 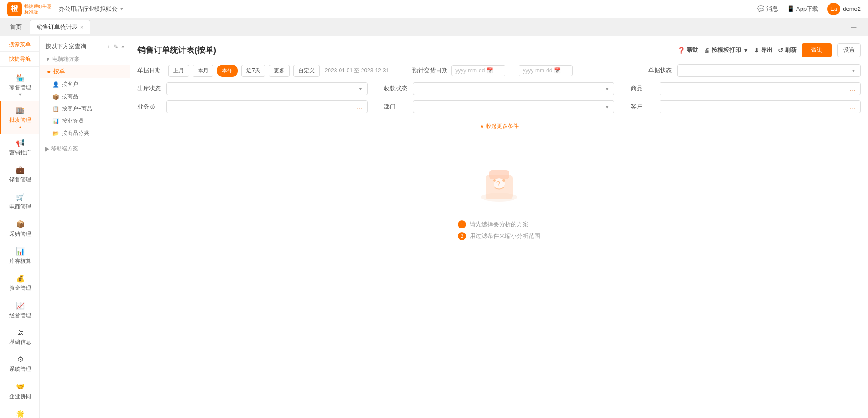 What do you see at coordinates (688, 50) in the screenshot?
I see `help-btn: ❓ 帮助` at bounding box center [688, 50].